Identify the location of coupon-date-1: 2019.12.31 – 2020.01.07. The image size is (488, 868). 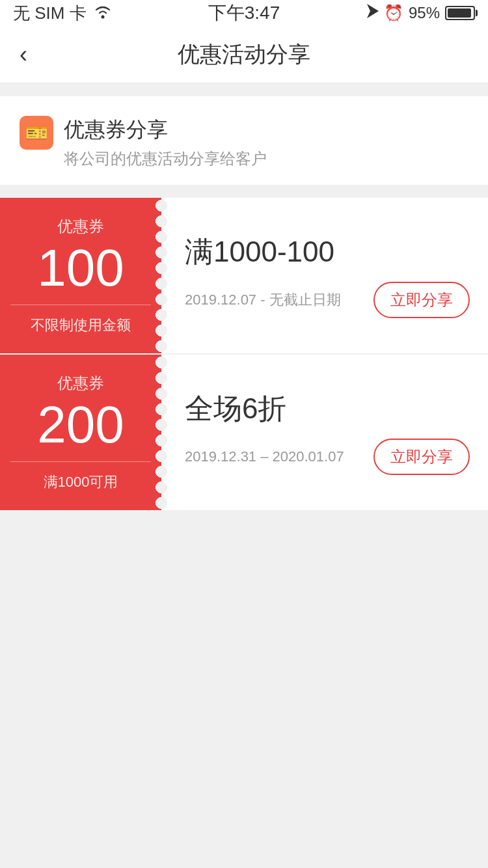
(264, 457).